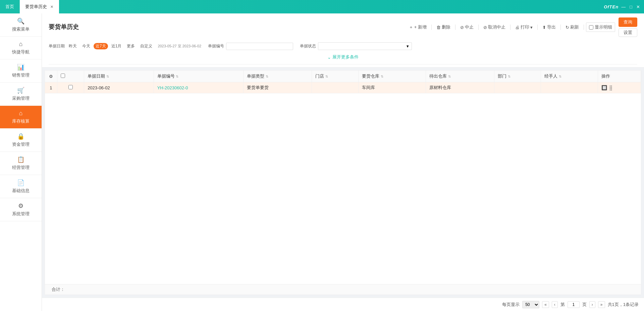 This screenshot has width=644, height=311. What do you see at coordinates (278, 88) in the screenshot?
I see `row-doc-type: 要货单要货` at bounding box center [278, 88].